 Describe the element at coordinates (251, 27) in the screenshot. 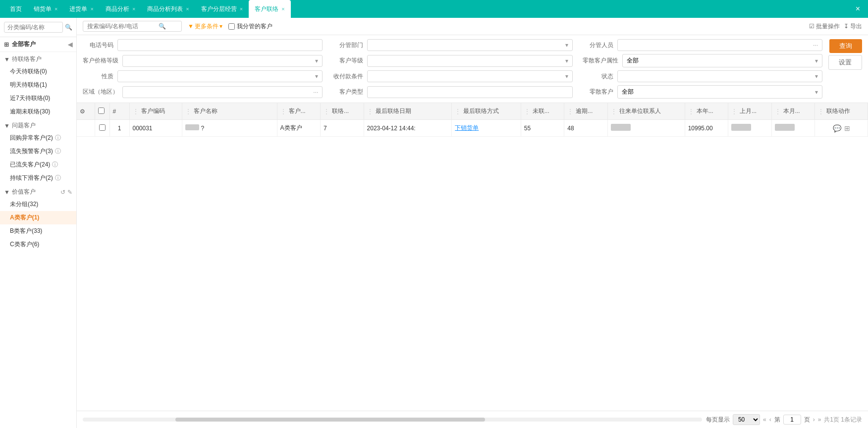

I see `my-customers-checkbox: 我分管的客户` at that location.